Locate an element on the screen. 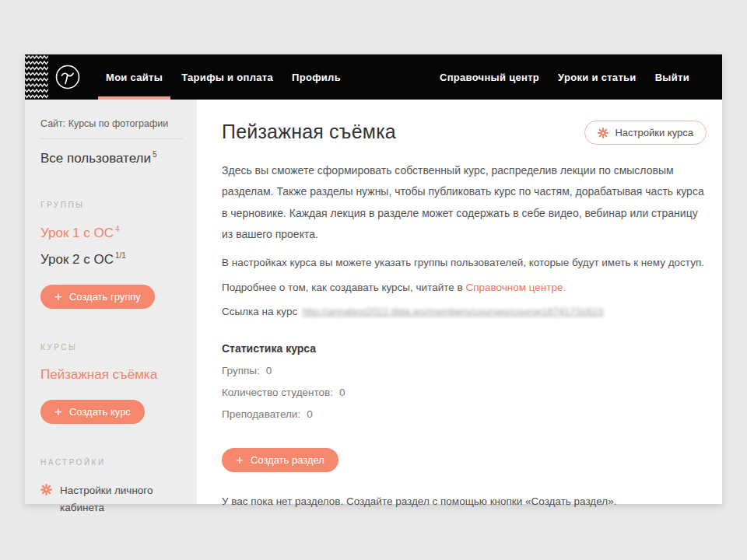  nav-left-menu: Мои сайты Тарифы и оплата Профиль is located at coordinates (223, 77).